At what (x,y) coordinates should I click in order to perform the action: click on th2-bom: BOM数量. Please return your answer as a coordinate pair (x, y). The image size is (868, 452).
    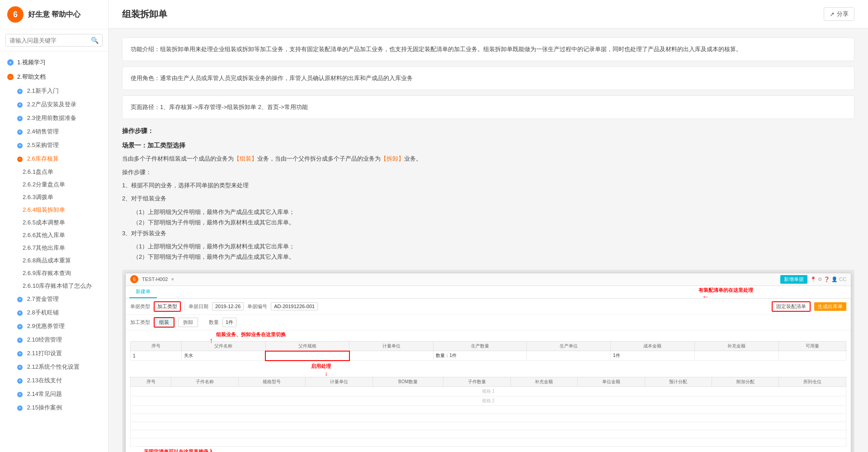
    Looking at the image, I should click on (408, 382).